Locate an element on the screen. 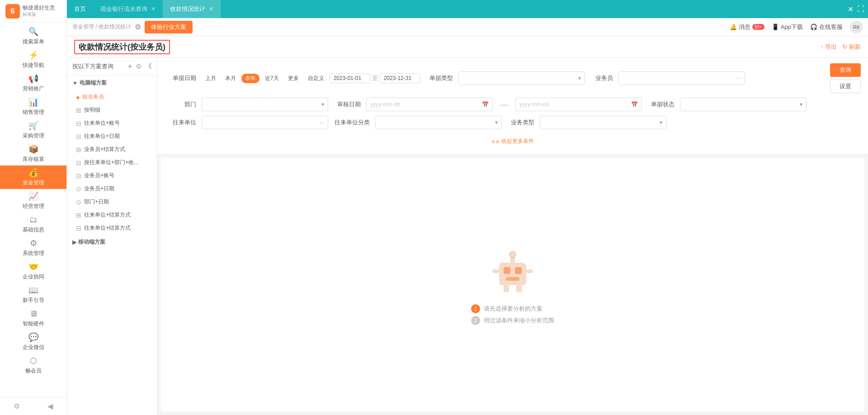 This screenshot has height=415, width=868. sidebar-item-inventory: 📦 库存核算 is located at coordinates (33, 154).